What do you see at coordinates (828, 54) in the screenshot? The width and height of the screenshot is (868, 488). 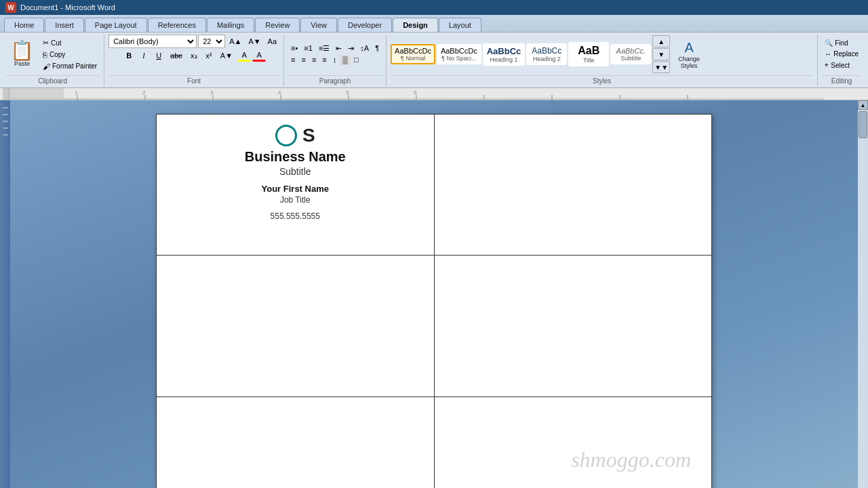 I see `replace-icon: ↔` at bounding box center [828, 54].